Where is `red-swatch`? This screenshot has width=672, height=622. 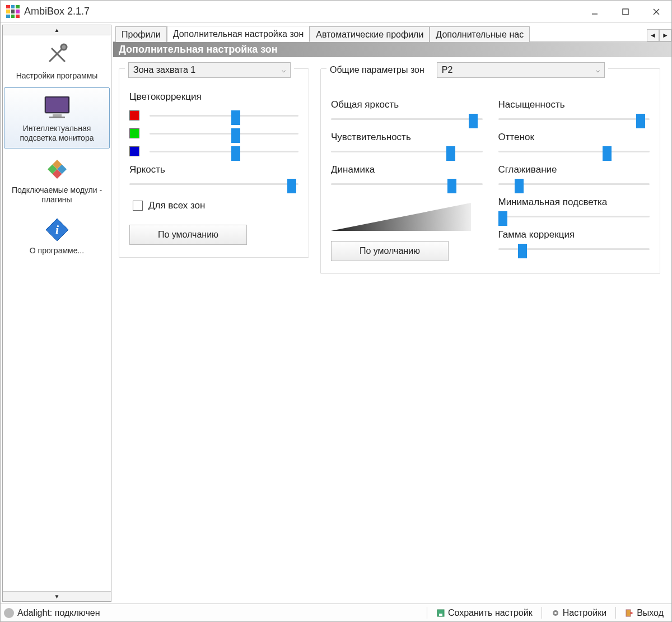 red-swatch is located at coordinates (134, 115).